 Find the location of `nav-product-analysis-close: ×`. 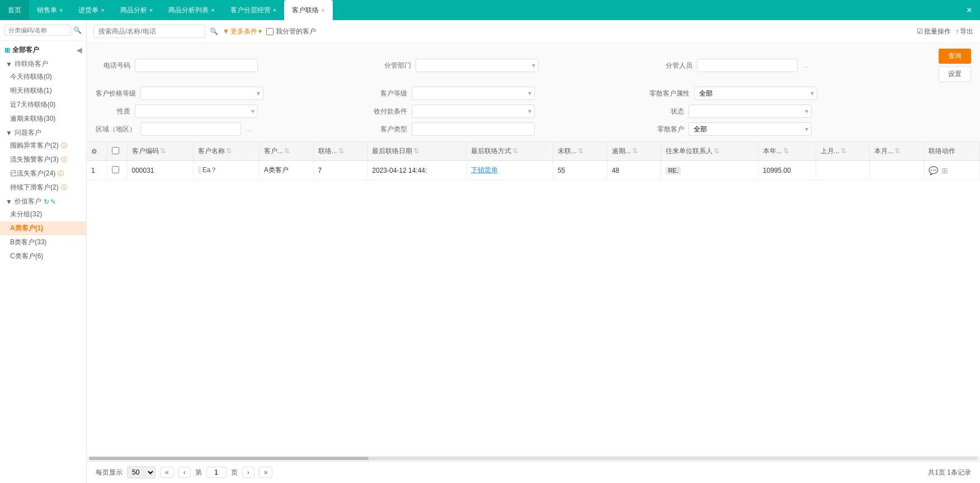

nav-product-analysis-close: × is located at coordinates (151, 10).